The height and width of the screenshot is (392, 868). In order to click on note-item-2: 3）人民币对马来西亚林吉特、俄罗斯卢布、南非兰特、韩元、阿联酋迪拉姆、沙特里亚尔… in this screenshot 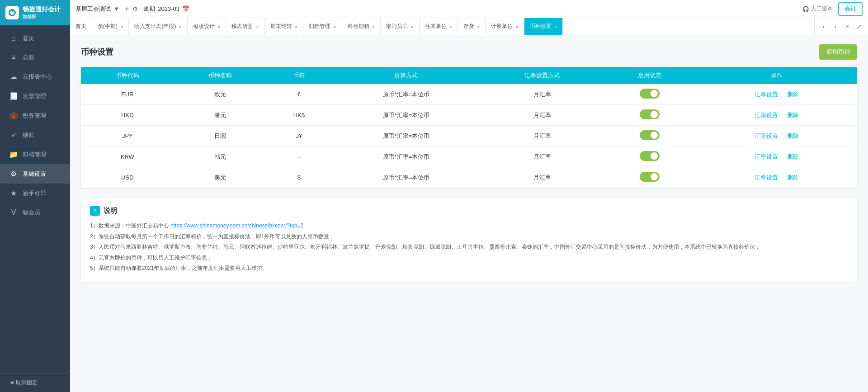, I will do `click(469, 247)`.